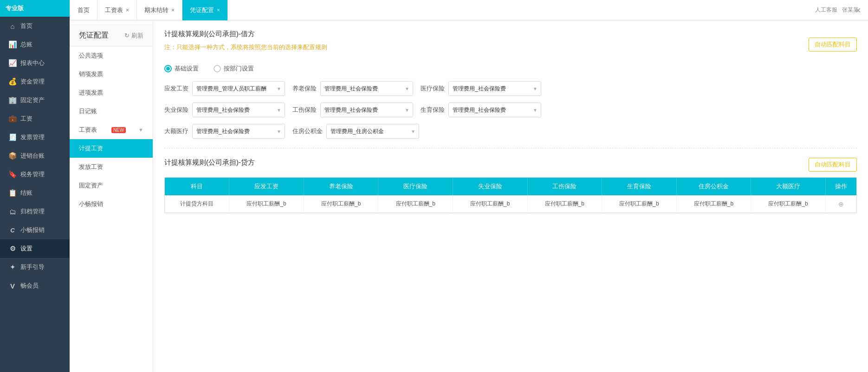 The height and width of the screenshot is (372, 868). What do you see at coordinates (640, 186) in the screenshot?
I see `th-maternity: 生育保险` at bounding box center [640, 186].